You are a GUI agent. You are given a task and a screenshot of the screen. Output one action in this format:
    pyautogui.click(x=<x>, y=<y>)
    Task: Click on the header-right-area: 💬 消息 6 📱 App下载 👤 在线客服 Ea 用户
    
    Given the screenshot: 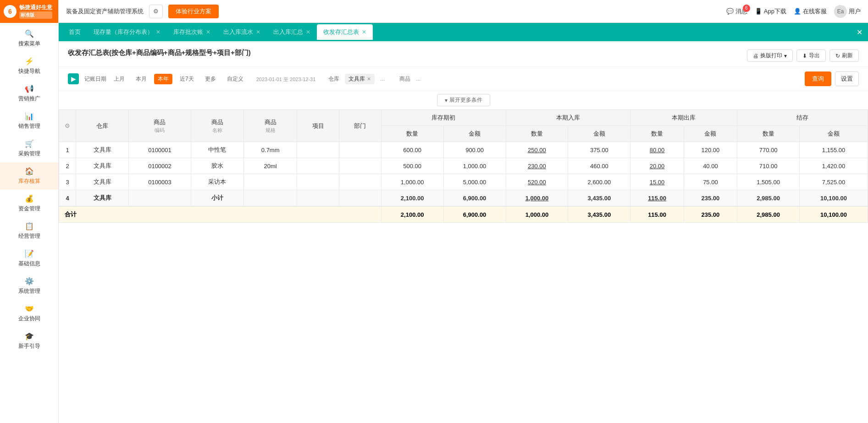 What is the action you would take?
    pyautogui.click(x=793, y=11)
    